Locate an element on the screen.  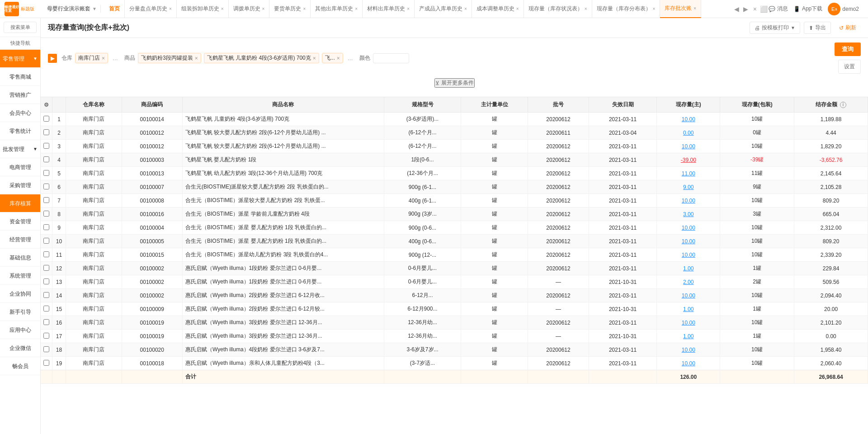
sidebar-item-retail-shop: 零售商城 is located at coordinates (20, 77).